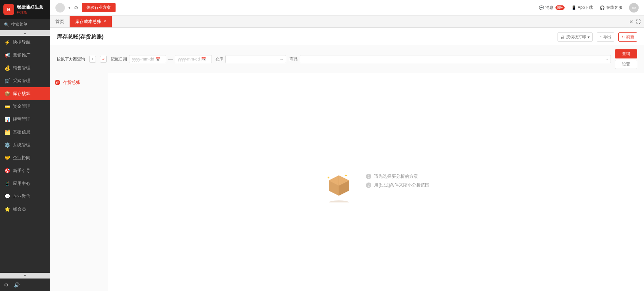 The image size is (644, 291). Describe the element at coordinates (294, 59) in the screenshot. I see `product-label: 商品` at that location.